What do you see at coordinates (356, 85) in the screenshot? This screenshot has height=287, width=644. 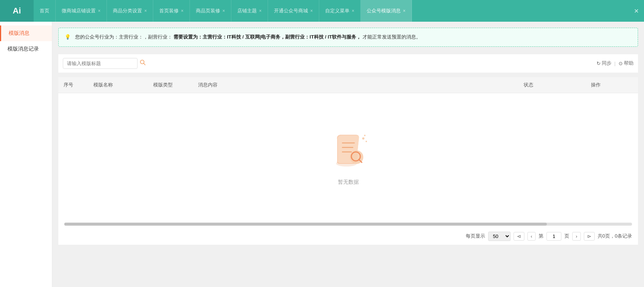 I see `table-header-content: 消息内容` at bounding box center [356, 85].